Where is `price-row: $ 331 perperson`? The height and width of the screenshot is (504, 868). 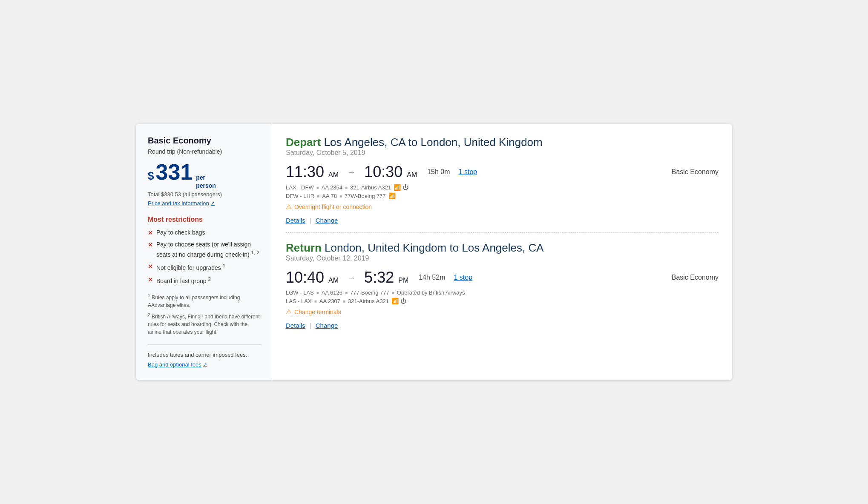
price-row: $ 331 perperson is located at coordinates (204, 175).